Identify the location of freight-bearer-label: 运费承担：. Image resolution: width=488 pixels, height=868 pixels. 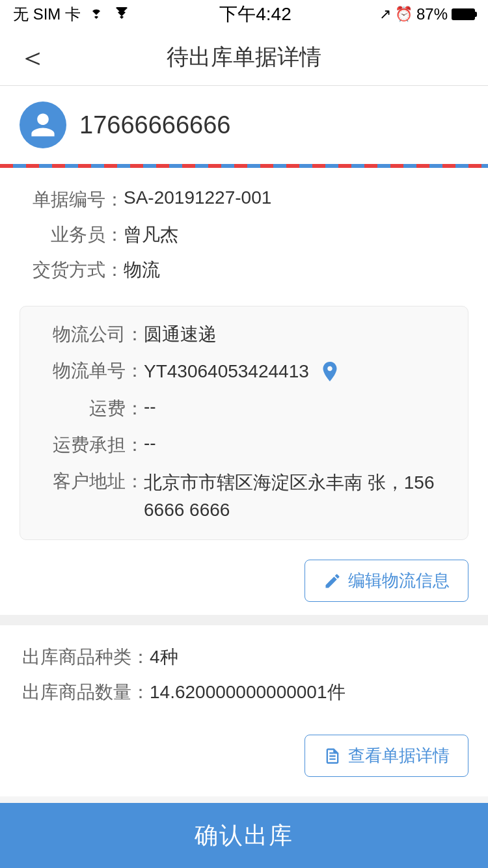
(92, 445).